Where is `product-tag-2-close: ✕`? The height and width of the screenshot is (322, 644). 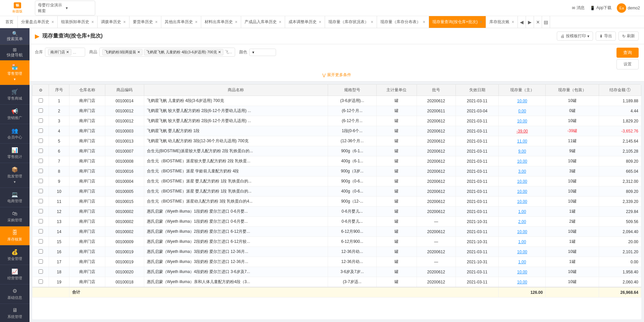
product-tag-2-close: ✕ is located at coordinates (219, 52).